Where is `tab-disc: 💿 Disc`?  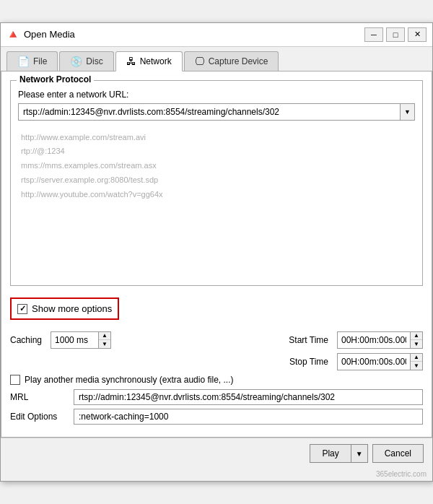 tab-disc: 💿 Disc is located at coordinates (87, 61).